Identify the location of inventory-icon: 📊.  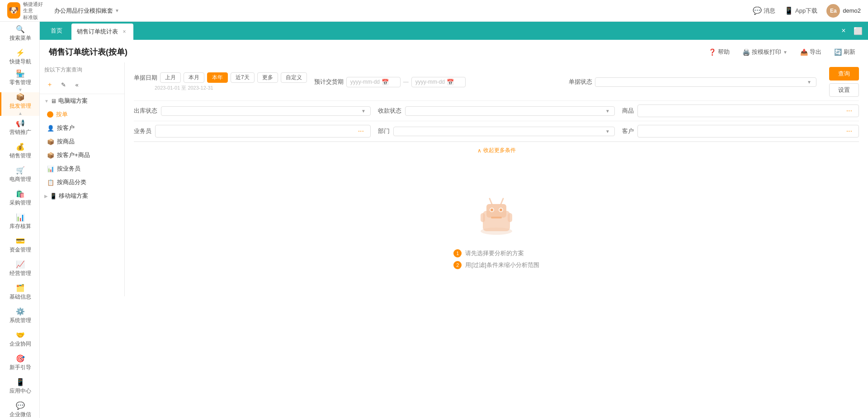
(20, 217).